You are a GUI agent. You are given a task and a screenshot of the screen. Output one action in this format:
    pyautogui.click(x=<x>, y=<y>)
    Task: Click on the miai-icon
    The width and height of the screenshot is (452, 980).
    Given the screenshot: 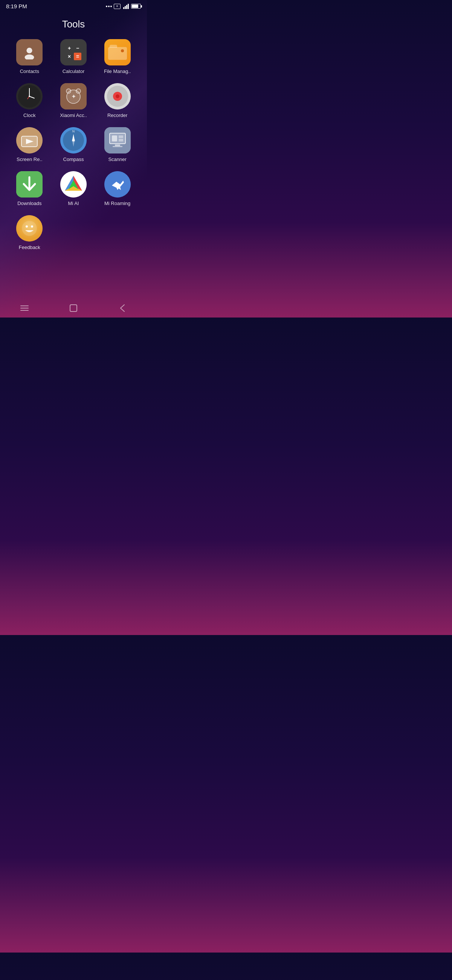 What is the action you would take?
    pyautogui.click(x=73, y=184)
    